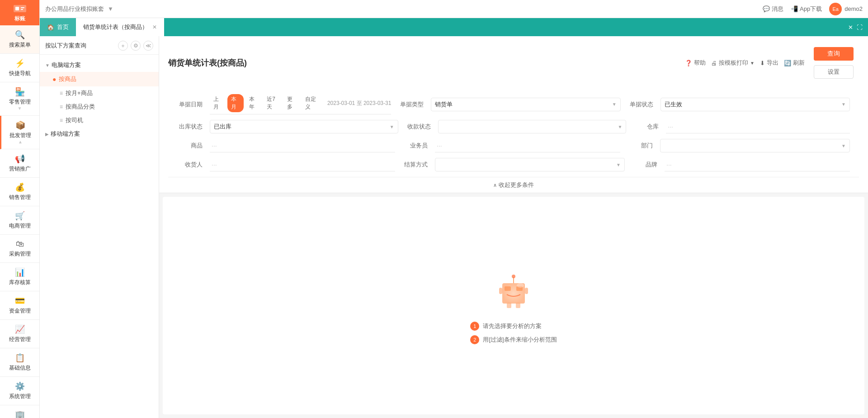 Image resolution: width=868 pixels, height=418 pixels. I want to click on department-select: ▼, so click(755, 146).